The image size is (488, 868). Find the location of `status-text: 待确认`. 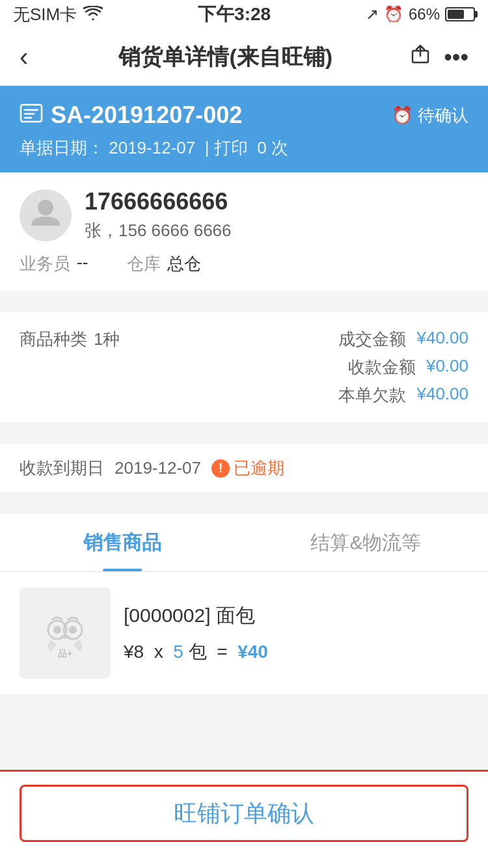

status-text: 待确认 is located at coordinates (443, 116).